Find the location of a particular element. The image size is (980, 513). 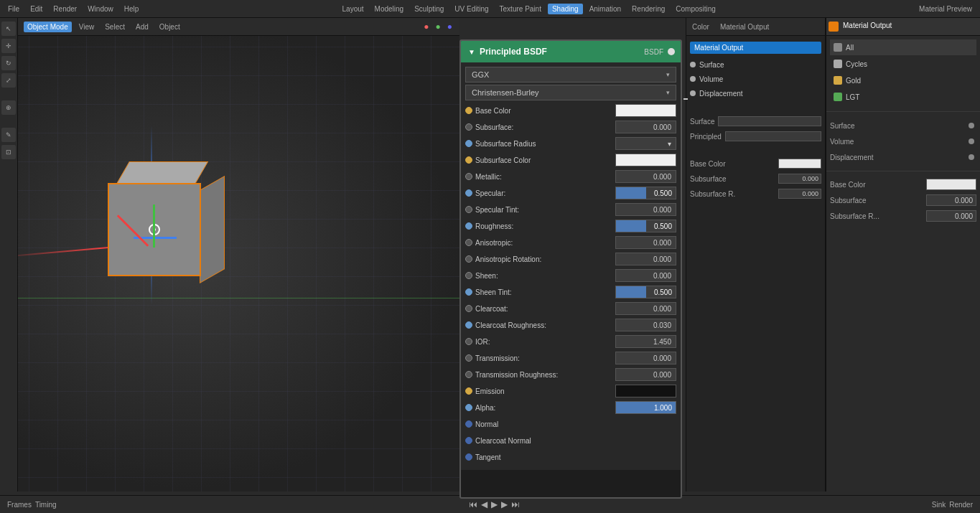

slider-alpha: 1.000 is located at coordinates (646, 408).